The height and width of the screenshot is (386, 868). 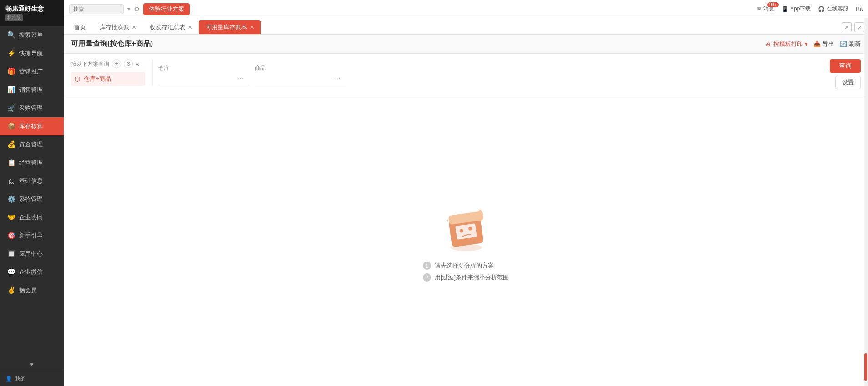 What do you see at coordinates (833, 9) in the screenshot?
I see `service-button: 🎧 在线客服` at bounding box center [833, 9].